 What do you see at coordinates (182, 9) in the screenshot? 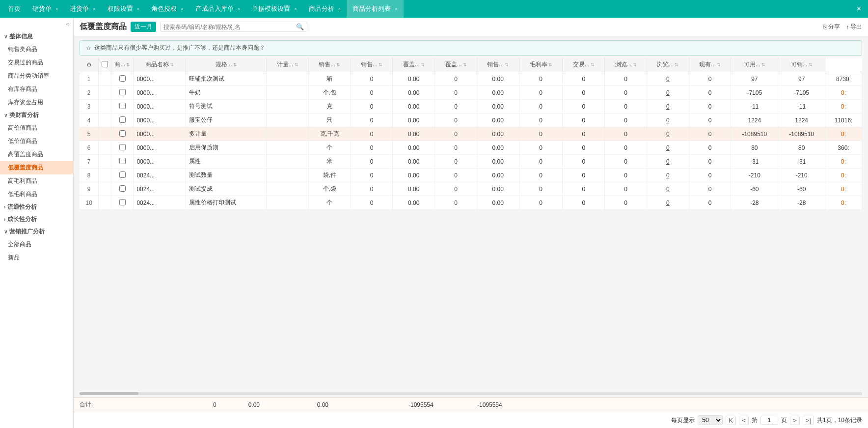
I see `close-roles-icon: ×` at bounding box center [182, 9].